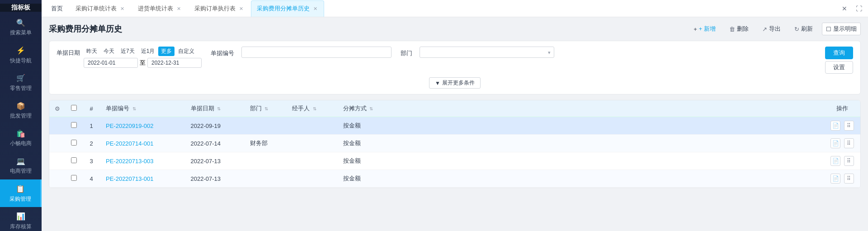  I want to click on select-all-checkbox, so click(74, 108).